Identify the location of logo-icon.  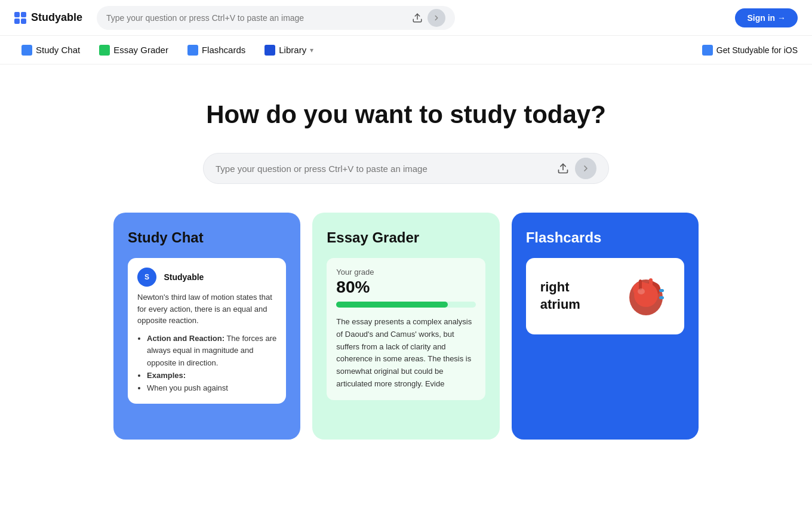
(20, 18).